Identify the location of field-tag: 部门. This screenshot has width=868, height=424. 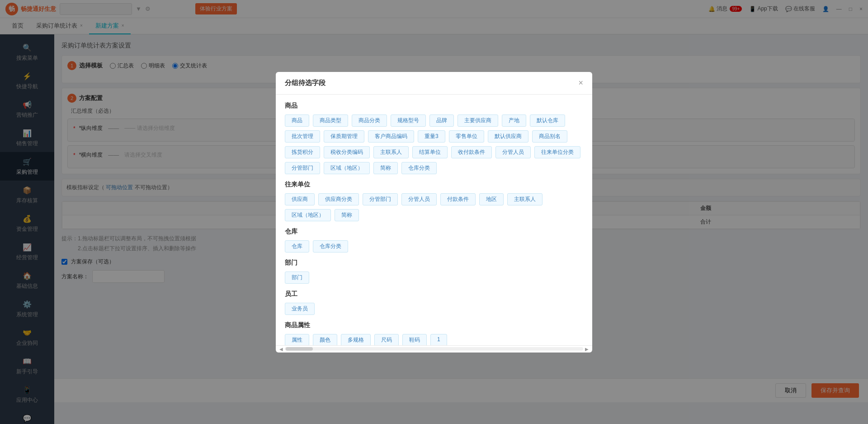
(297, 278).